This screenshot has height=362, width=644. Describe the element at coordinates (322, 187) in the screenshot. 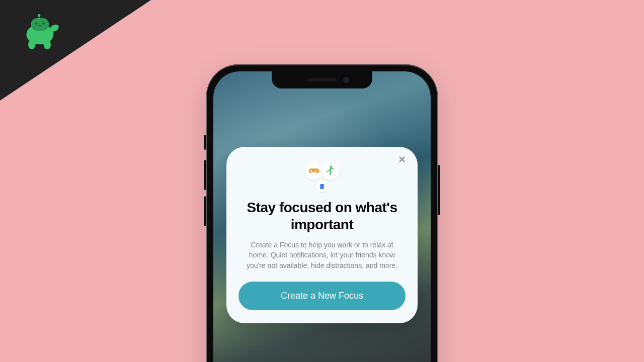

I see `reading-icon` at that location.